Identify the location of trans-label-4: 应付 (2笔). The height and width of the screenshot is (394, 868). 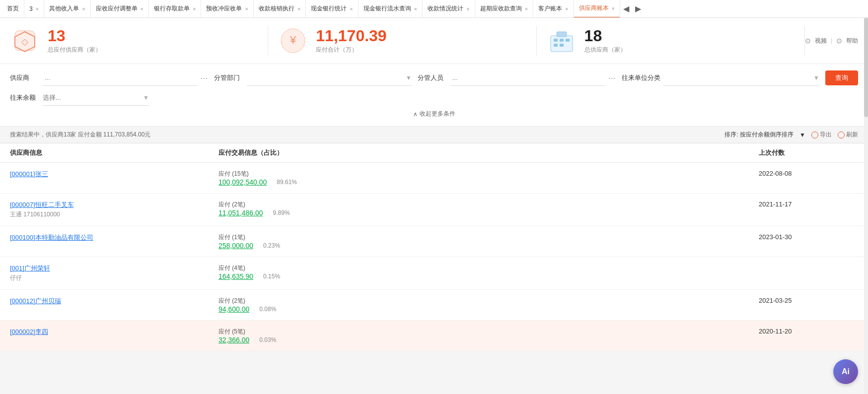
(489, 301).